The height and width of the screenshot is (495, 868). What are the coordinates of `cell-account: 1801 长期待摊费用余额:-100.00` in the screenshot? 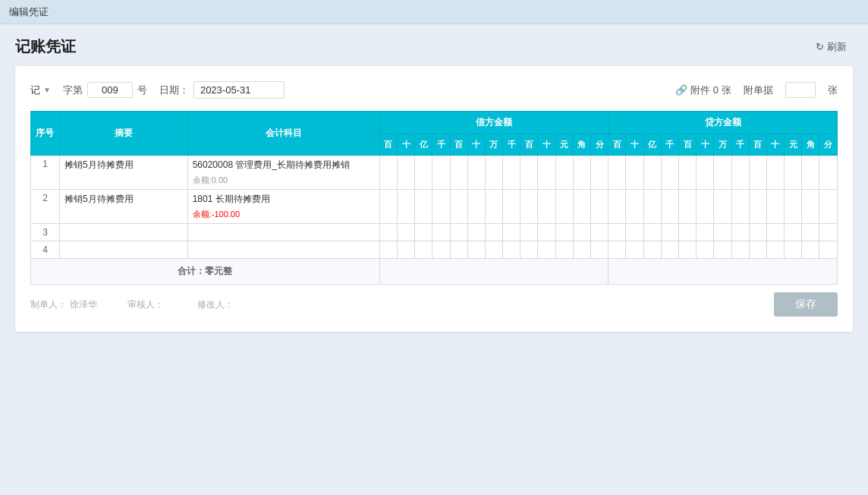 It's located at (284, 207).